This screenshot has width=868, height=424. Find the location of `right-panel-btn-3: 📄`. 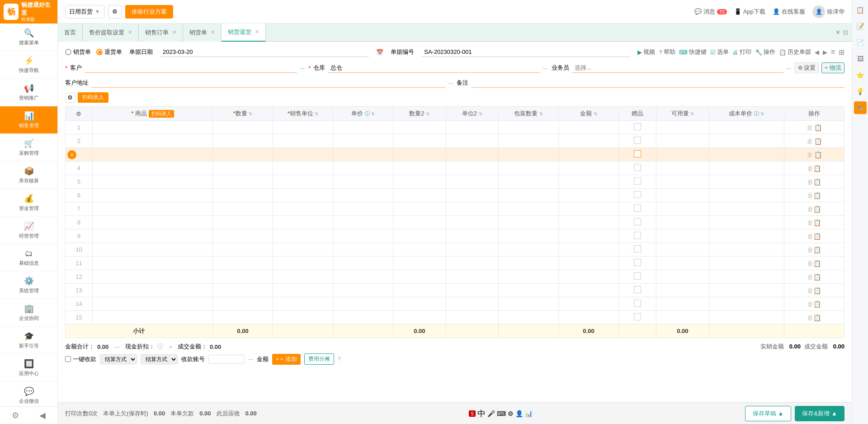

right-panel-btn-3: 📄 is located at coordinates (860, 43).